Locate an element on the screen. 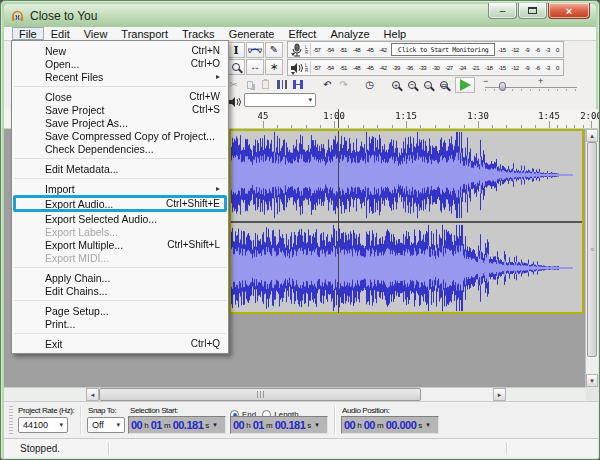 This screenshot has width=600, height=460. window-title: Close to You is located at coordinates (64, 16).